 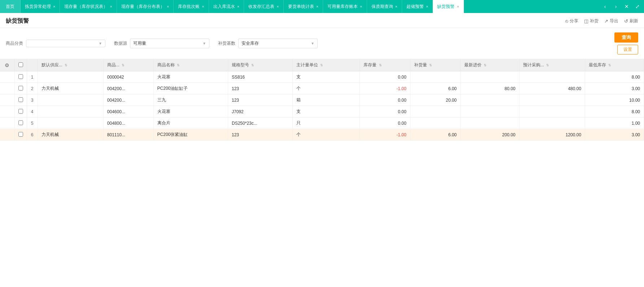 I want to click on gear-icon: ⚙, so click(x=7, y=65).